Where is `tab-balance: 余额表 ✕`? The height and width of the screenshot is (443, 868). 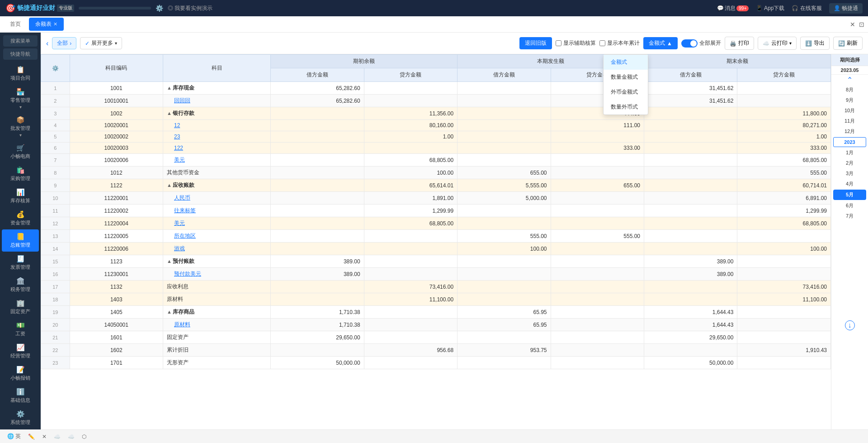
tab-balance: 余额表 ✕ is located at coordinates (46, 24).